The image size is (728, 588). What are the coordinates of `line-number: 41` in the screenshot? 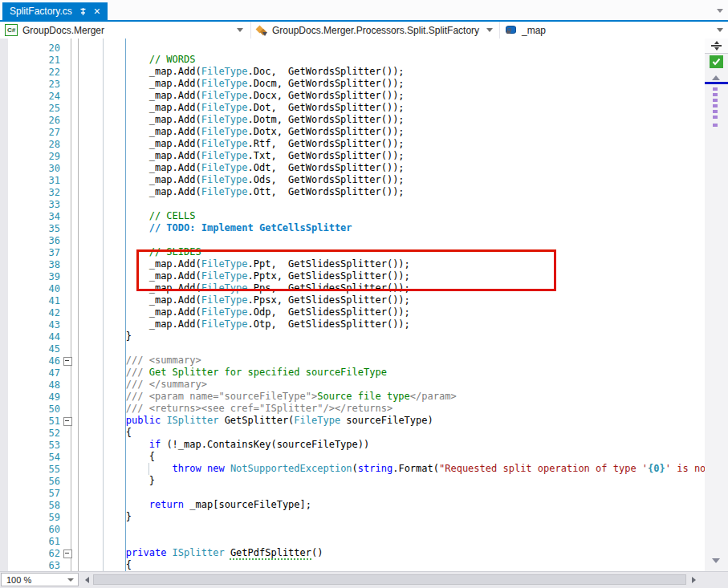 It's located at (31, 301).